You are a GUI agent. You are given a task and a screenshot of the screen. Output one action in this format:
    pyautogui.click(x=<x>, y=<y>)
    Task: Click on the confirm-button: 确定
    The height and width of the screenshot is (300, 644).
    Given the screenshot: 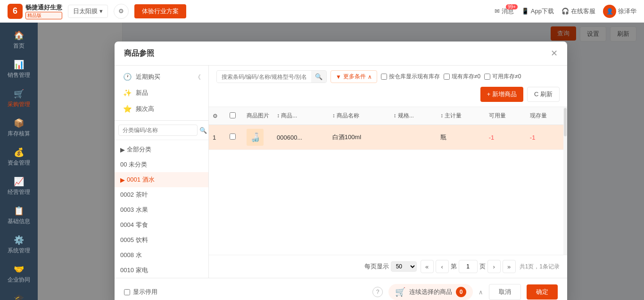 What is the action you would take?
    pyautogui.click(x=542, y=292)
    